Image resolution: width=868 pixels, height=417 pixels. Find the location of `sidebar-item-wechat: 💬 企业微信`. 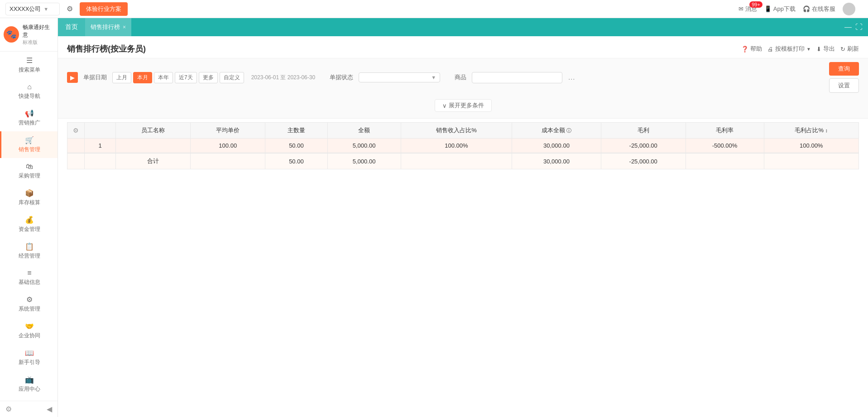

sidebar-item-wechat: 💬 企业微信 is located at coordinates (29, 399).